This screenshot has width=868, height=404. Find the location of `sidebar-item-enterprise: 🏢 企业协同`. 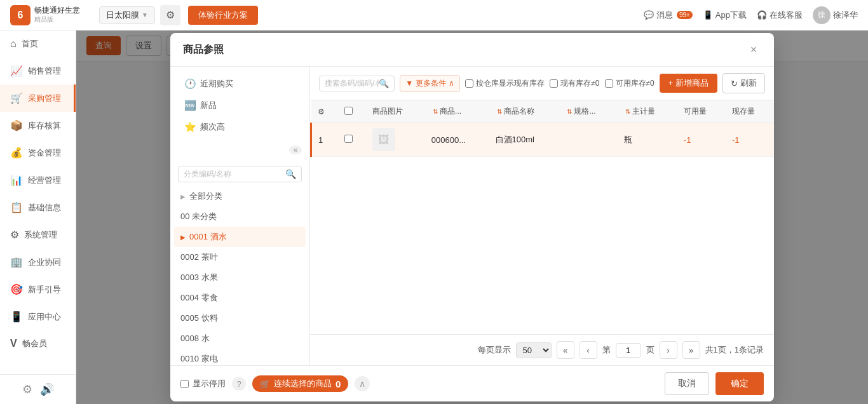

sidebar-item-enterprise: 🏢 企业协同 is located at coordinates (38, 262).